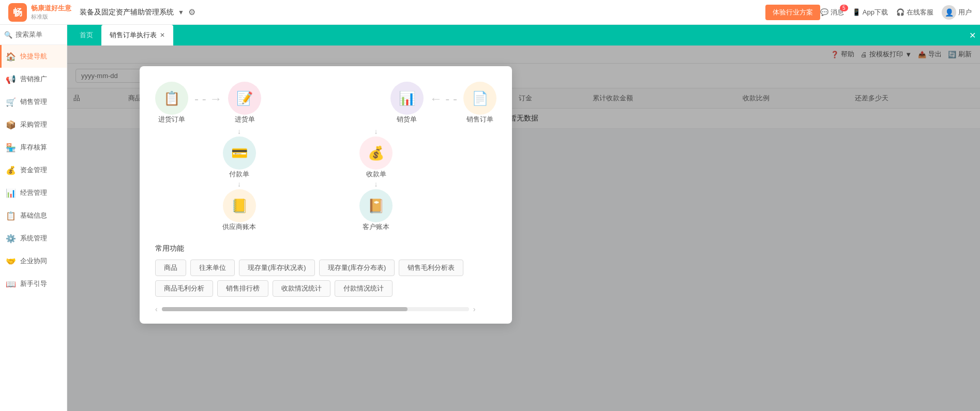  What do you see at coordinates (8, 35) in the screenshot?
I see `search-icon: 🔍` at bounding box center [8, 35].